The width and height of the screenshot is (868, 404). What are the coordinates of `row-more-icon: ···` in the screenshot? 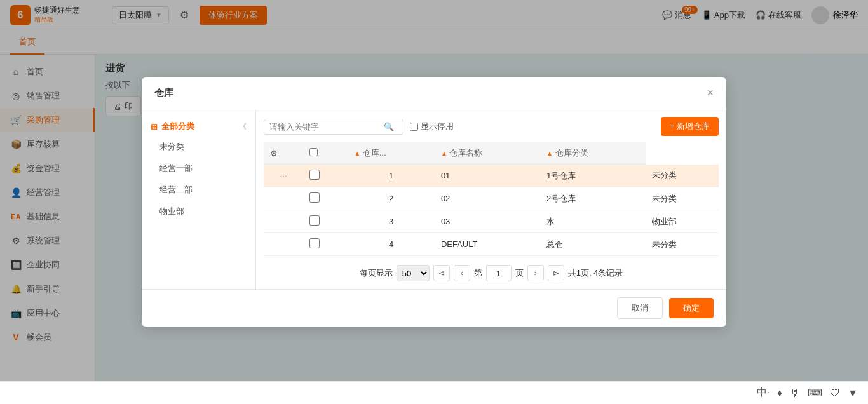 It's located at (283, 175).